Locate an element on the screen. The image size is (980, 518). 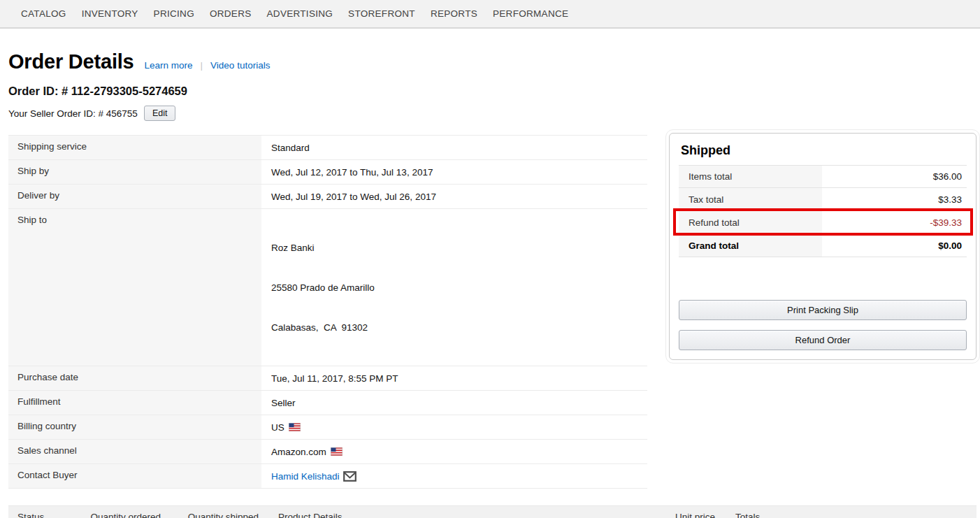
info-label: Purchase date is located at coordinates (135, 378).